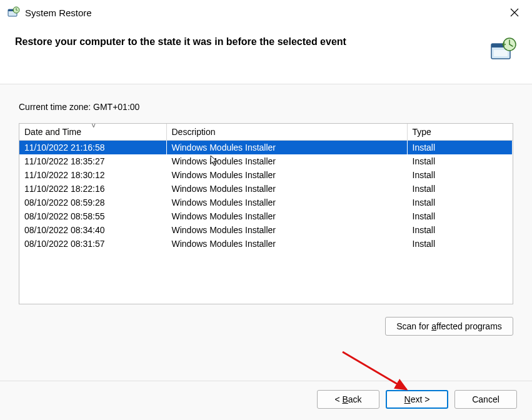 Image resolution: width=532 pixels, height=420 pixels. I want to click on scan-label-post: ffected programs, so click(469, 326).